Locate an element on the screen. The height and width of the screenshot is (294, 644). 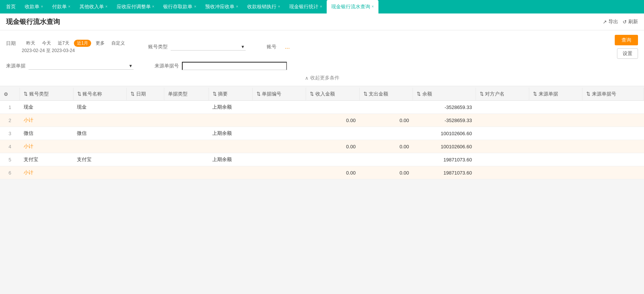
cell-expense: 0.00 is located at coordinates (386, 147).